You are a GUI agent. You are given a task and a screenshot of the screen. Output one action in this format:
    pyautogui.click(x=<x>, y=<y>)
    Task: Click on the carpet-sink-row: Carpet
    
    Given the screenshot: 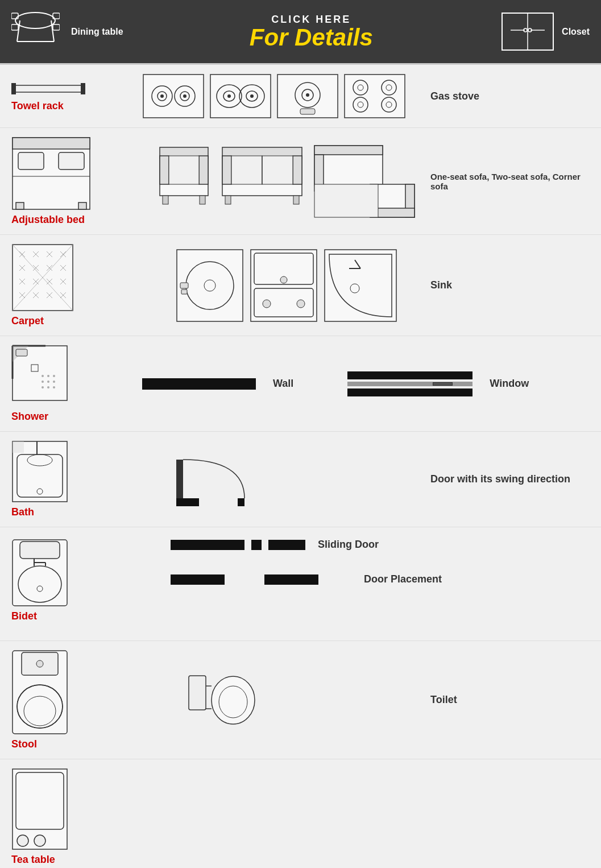 What is the action you would take?
    pyautogui.click(x=300, y=286)
    